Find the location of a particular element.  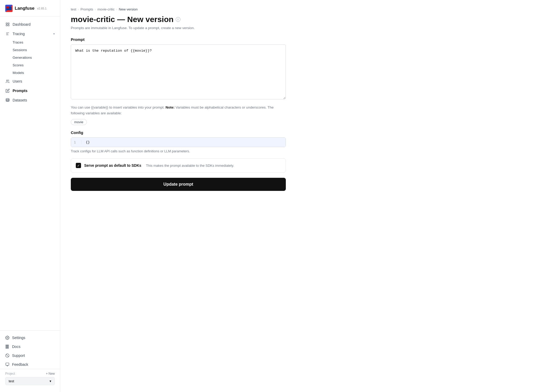

prompts-icon is located at coordinates (8, 91).